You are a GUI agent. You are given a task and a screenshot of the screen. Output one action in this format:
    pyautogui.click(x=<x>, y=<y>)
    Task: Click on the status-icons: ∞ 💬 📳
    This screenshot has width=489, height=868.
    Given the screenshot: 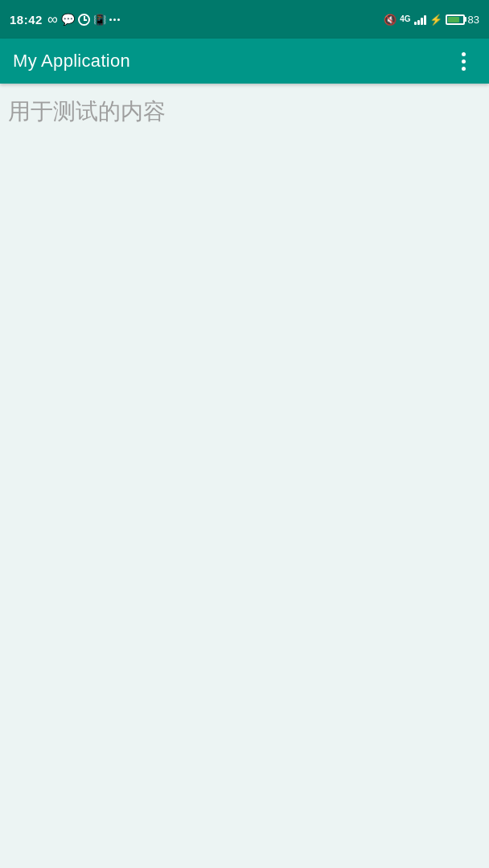 What is the action you would take?
    pyautogui.click(x=84, y=19)
    